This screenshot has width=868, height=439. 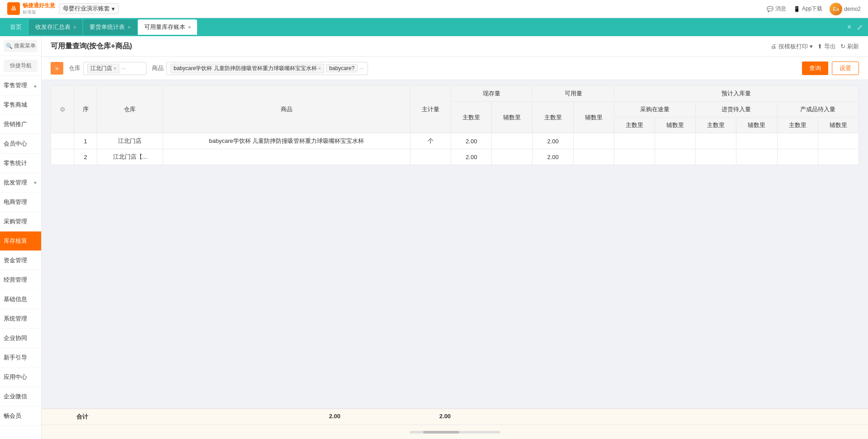 What do you see at coordinates (21, 260) in the screenshot?
I see `sidebar-item-finance: 资金管理` at bounding box center [21, 260].